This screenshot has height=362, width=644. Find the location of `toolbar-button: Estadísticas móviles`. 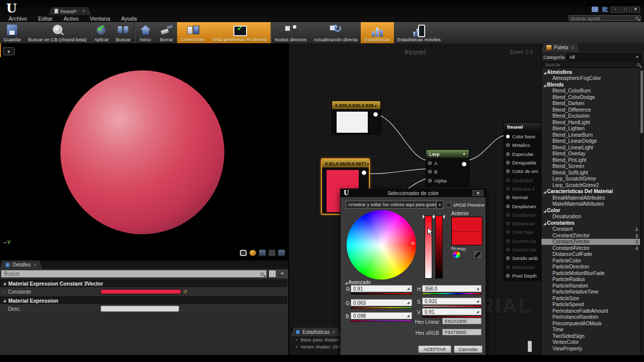

toolbar-button: Estadísticas móviles is located at coordinates (419, 33).